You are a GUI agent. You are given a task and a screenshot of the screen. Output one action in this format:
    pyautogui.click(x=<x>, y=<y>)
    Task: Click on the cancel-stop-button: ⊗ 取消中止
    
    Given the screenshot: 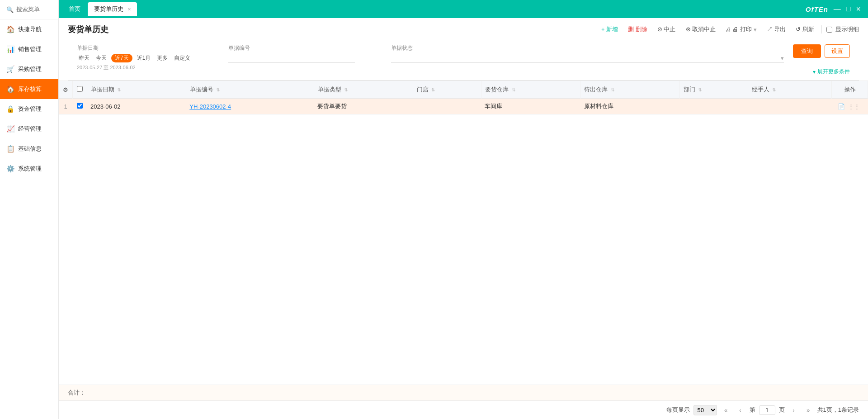 What is the action you would take?
    pyautogui.click(x=701, y=29)
    